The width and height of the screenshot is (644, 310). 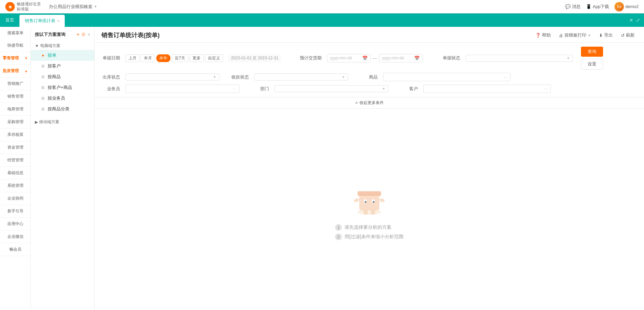 I want to click on help-icon: ❓, so click(x=538, y=36).